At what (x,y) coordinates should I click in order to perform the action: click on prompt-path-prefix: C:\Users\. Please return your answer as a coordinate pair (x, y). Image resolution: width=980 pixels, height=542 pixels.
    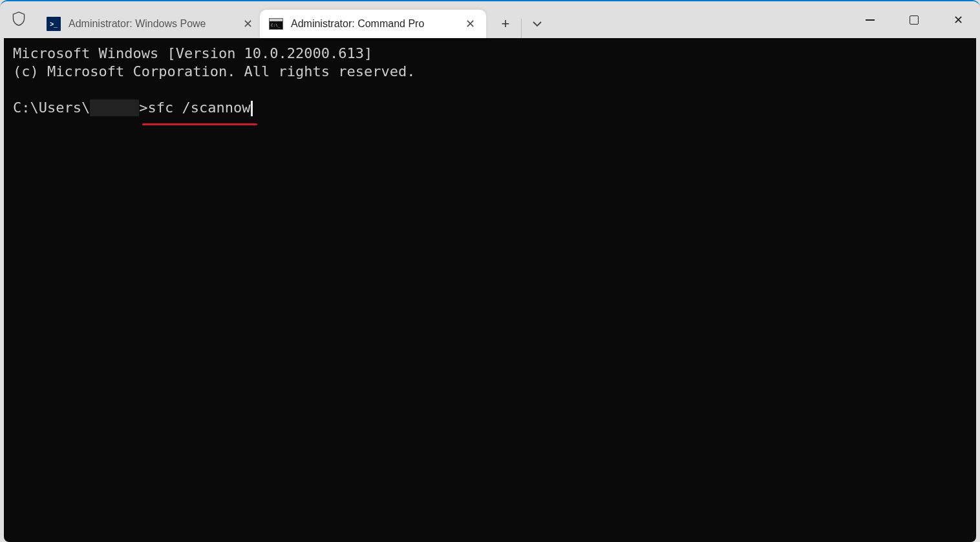
    Looking at the image, I should click on (52, 108).